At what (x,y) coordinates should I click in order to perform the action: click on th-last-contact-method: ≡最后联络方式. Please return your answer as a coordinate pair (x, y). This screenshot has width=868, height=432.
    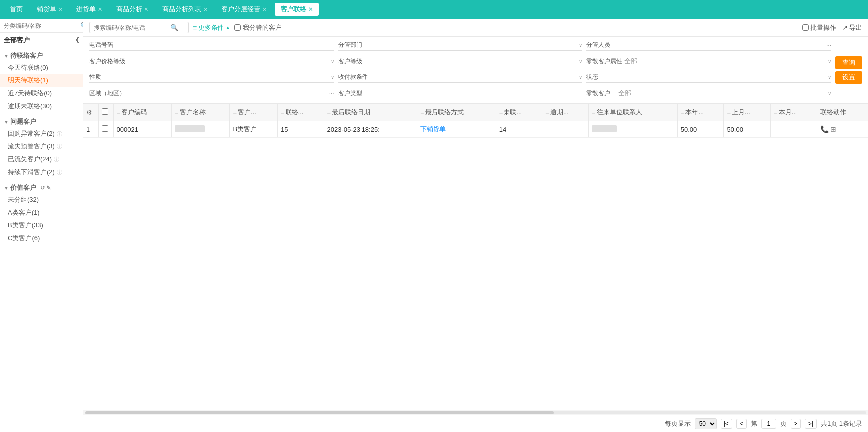
    Looking at the image, I should click on (456, 112).